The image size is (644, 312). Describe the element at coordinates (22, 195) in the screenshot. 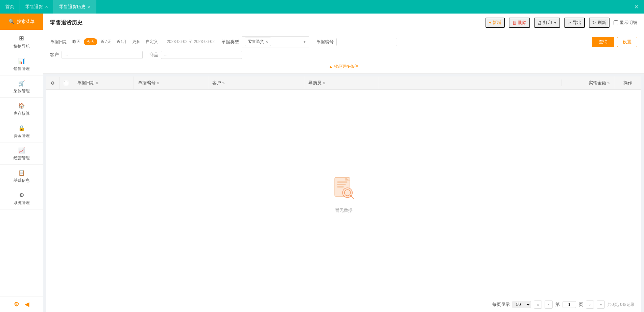

I see `system-icon: ⚙` at that location.